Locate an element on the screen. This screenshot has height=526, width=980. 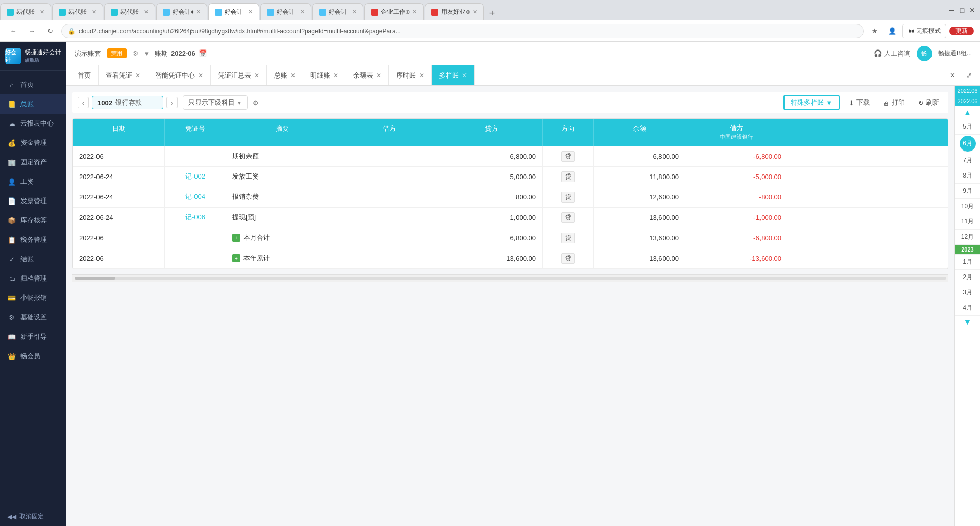
reload-button: ↻ is located at coordinates (50, 31).